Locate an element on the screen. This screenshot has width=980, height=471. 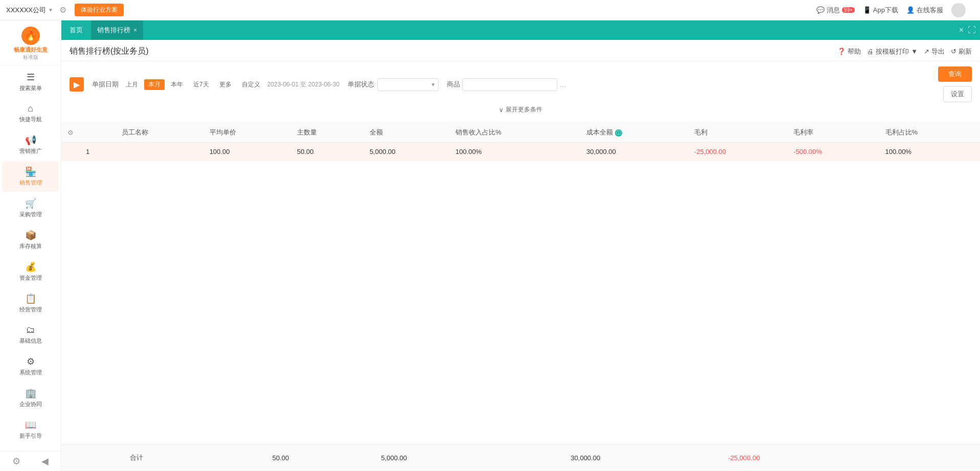
date-filter-label: 单据日期 is located at coordinates (105, 84).